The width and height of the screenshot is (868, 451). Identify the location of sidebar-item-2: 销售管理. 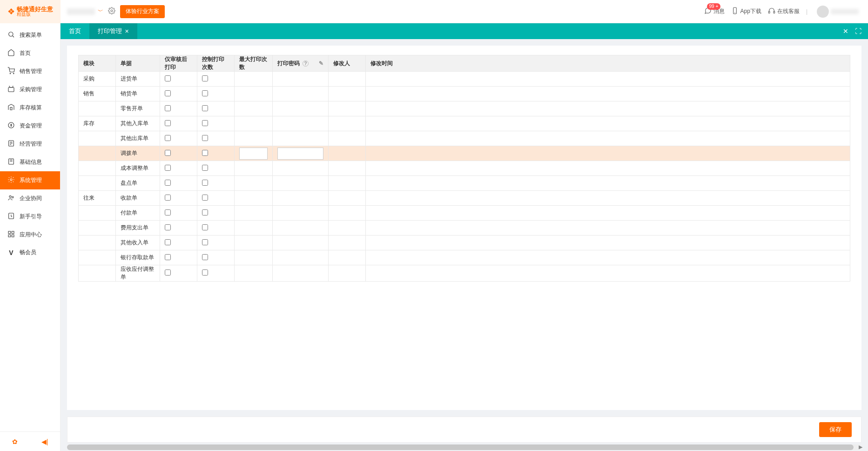
(30, 72).